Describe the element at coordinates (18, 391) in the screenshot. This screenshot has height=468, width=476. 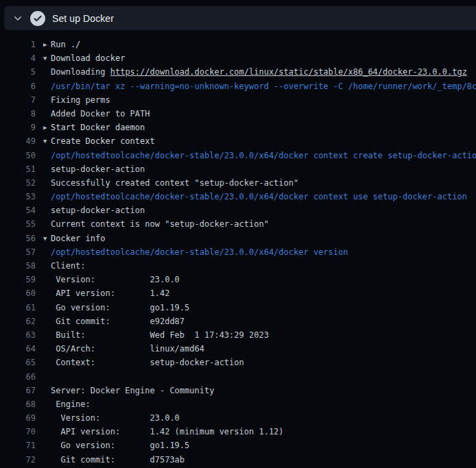
I see `line-number-link: 67` at that location.